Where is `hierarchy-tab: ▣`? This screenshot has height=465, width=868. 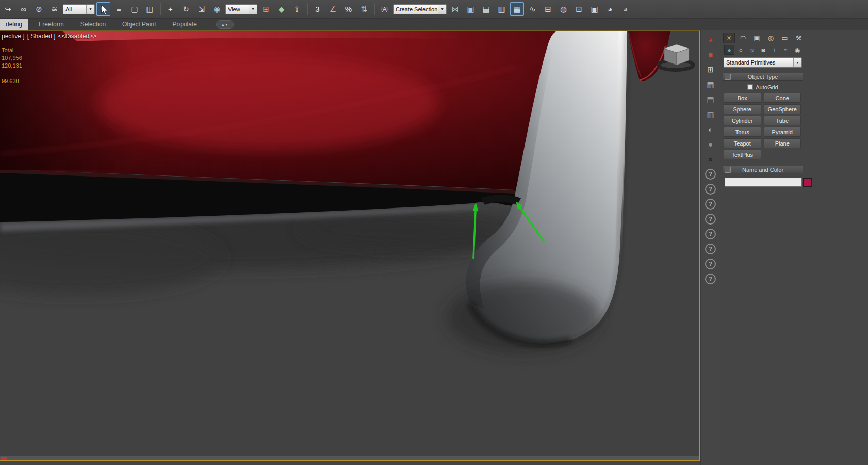
hierarchy-tab: ▣ is located at coordinates (757, 38).